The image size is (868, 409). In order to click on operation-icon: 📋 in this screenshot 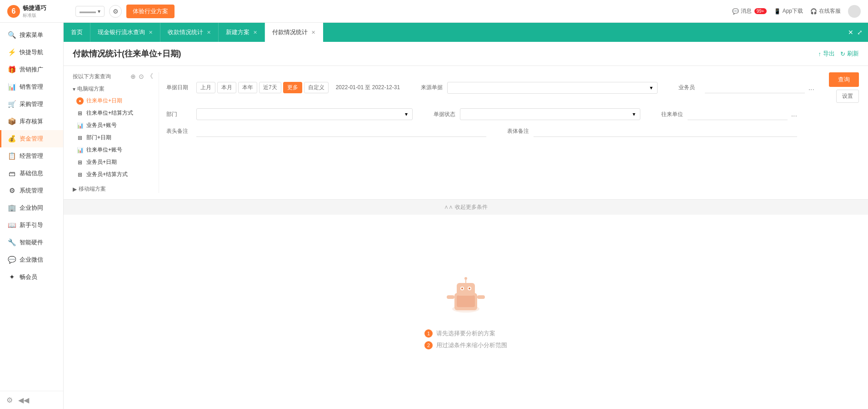, I will do `click(12, 156)`.